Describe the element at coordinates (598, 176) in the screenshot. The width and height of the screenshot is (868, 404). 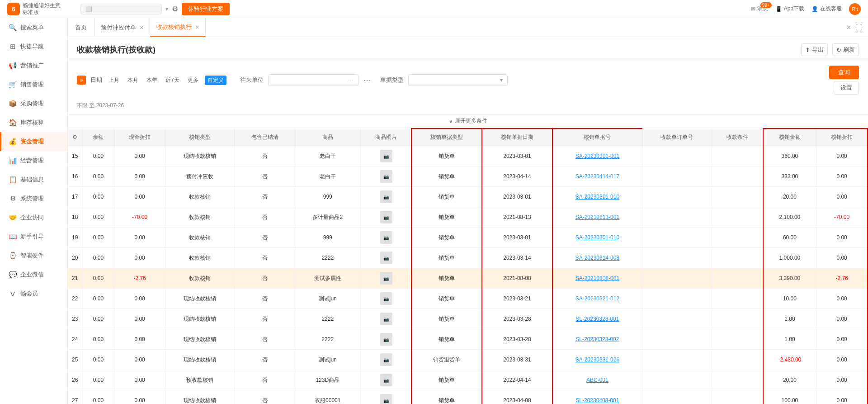
I see `row-bill-no: SA-20230414-017` at that location.